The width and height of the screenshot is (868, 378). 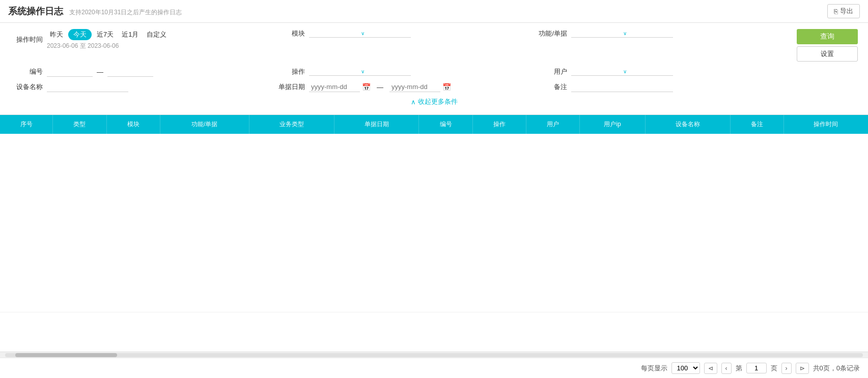 I want to click on remark-input, so click(x=622, y=87).